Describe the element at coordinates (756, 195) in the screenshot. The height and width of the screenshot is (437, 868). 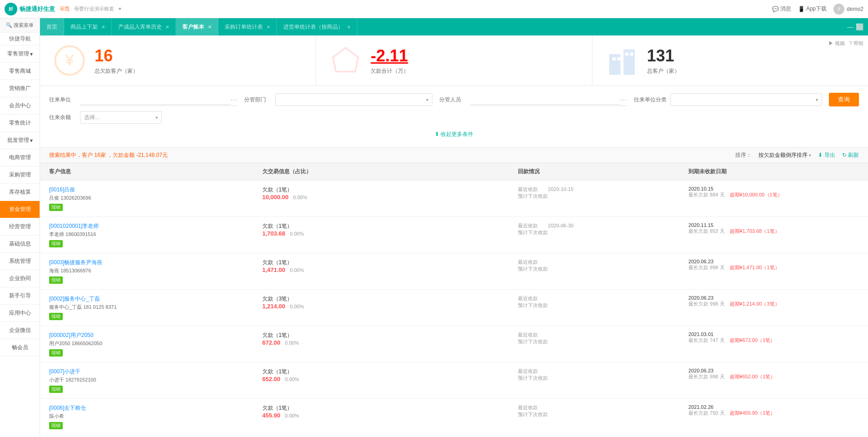
I see `overdue-link: 超期¥10,000.00（1笔）` at that location.